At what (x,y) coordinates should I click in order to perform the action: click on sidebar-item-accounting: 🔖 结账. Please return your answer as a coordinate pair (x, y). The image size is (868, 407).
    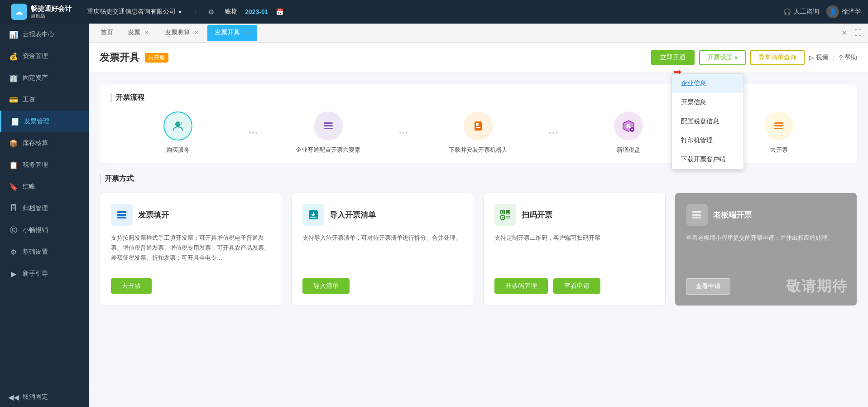
    Looking at the image, I should click on (44, 187).